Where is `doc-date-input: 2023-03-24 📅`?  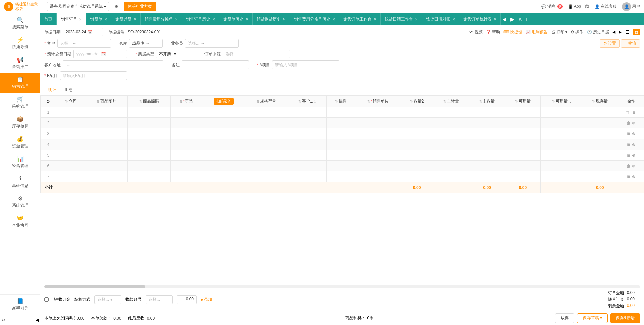 doc-date-input: 2023-03-24 📅 is located at coordinates (83, 32).